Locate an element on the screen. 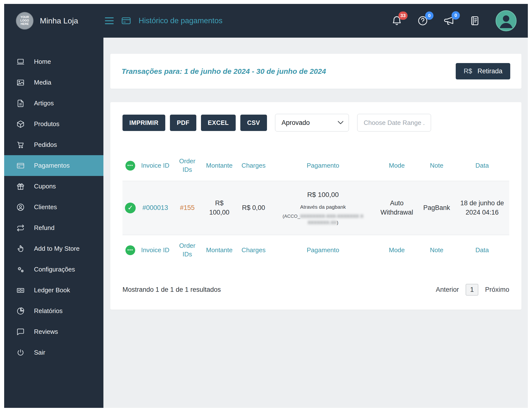 The height and width of the screenshot is (413, 532). payment-account: (ACCO_XXXXXXXX-XXX-XXXXXXX XXXXXXXX.XX) is located at coordinates (323, 219).